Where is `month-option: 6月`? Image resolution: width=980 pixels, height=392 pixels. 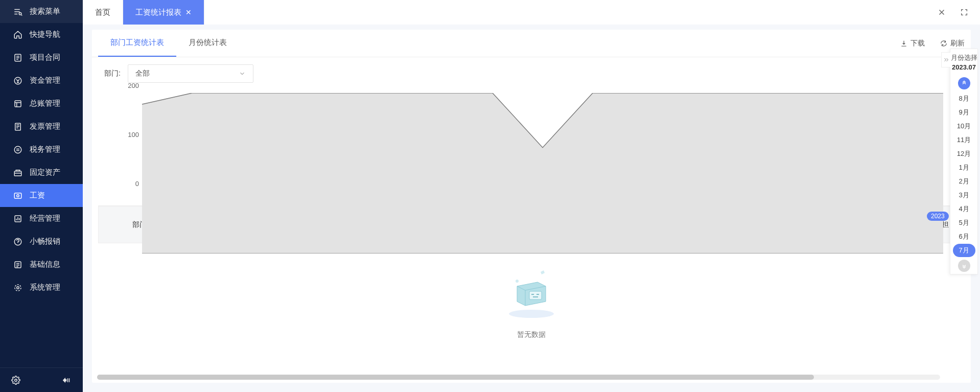 month-option: 6月 is located at coordinates (964, 237).